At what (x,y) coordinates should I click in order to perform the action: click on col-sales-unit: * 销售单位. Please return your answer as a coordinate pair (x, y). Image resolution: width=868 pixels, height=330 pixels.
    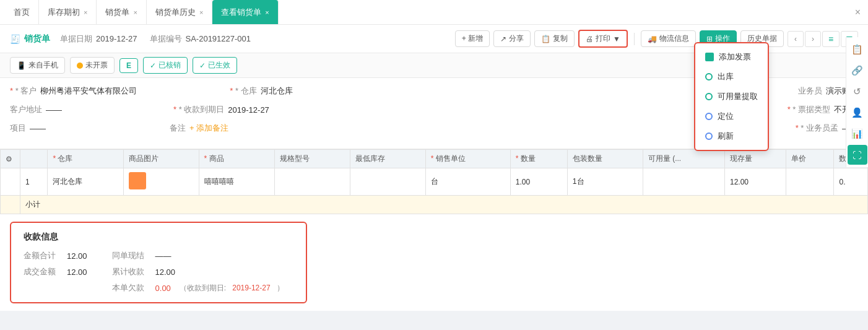
    Looking at the image, I should click on (468, 159).